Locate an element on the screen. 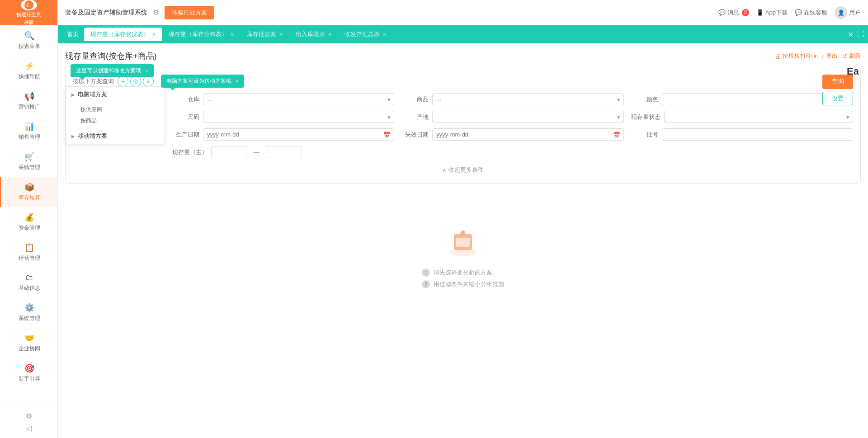 This screenshot has width=868, height=438. tab-batch: 库存批次账 ✕ is located at coordinates (265, 34).